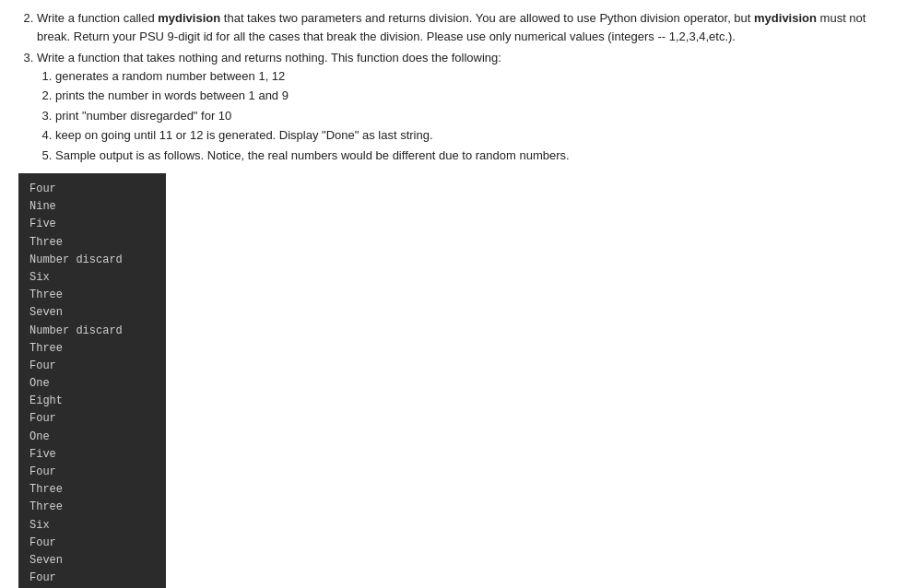 The image size is (919, 588). I want to click on subitem-3: print "number disregarded" for 10, so click(477, 116).